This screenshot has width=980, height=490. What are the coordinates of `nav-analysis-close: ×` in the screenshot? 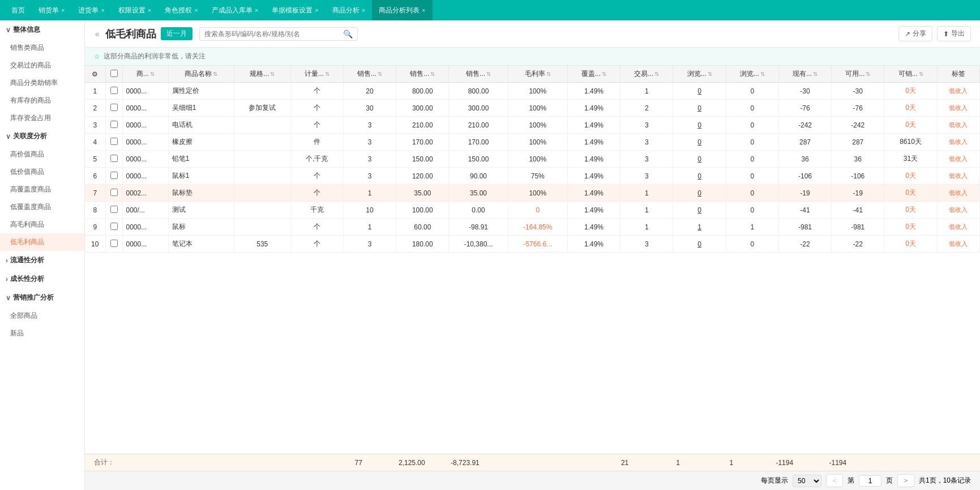 It's located at (363, 10).